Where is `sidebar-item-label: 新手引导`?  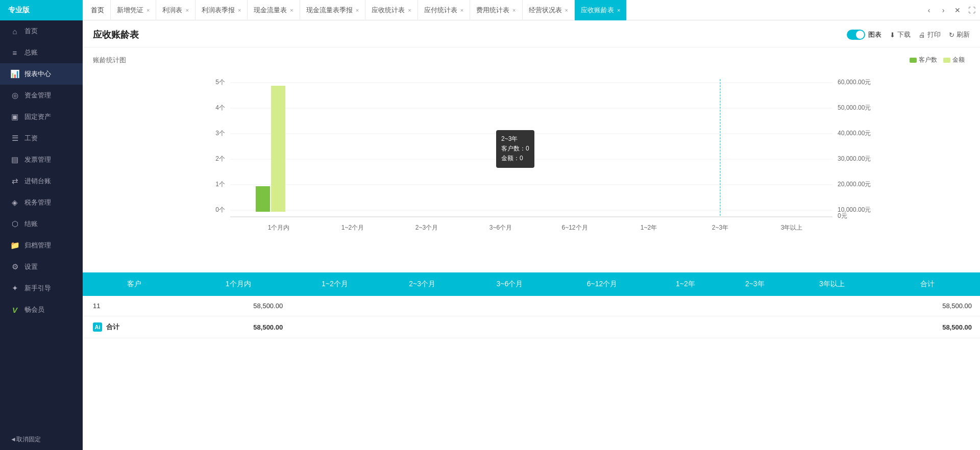
sidebar-item-label: 新手引导 is located at coordinates (38, 288).